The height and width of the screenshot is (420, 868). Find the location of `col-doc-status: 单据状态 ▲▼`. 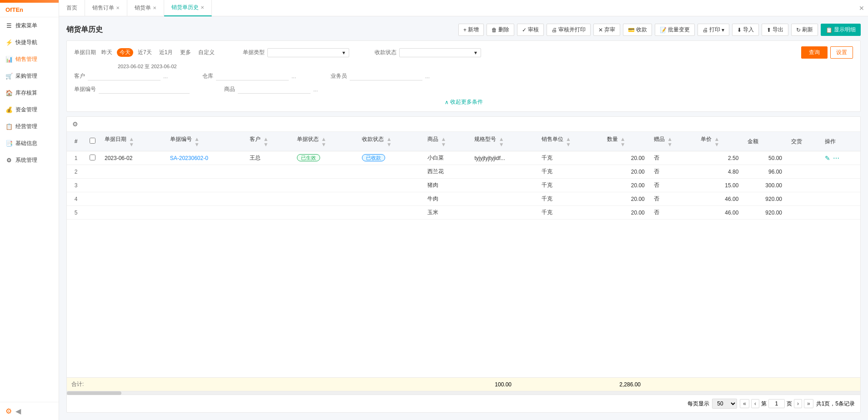

col-doc-status: 单据状态 ▲▼ is located at coordinates (325, 142).